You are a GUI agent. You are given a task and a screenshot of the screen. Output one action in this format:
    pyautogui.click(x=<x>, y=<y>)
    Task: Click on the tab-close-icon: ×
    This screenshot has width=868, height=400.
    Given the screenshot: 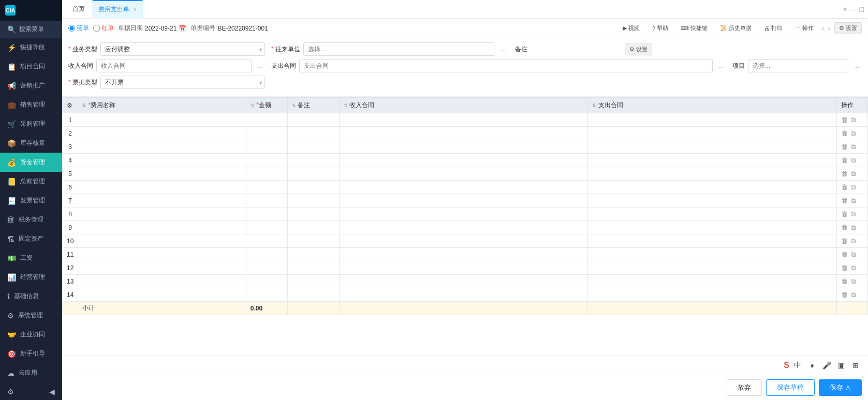 What is the action you would take?
    pyautogui.click(x=135, y=9)
    